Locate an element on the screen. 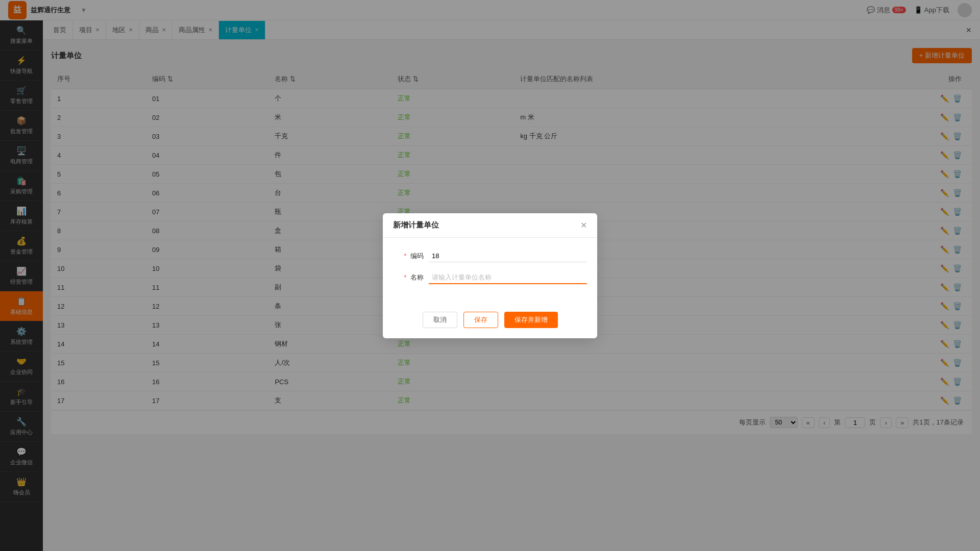 Image resolution: width=980 pixels, height=551 pixels. name-form-row: * 名称 is located at coordinates (490, 278).